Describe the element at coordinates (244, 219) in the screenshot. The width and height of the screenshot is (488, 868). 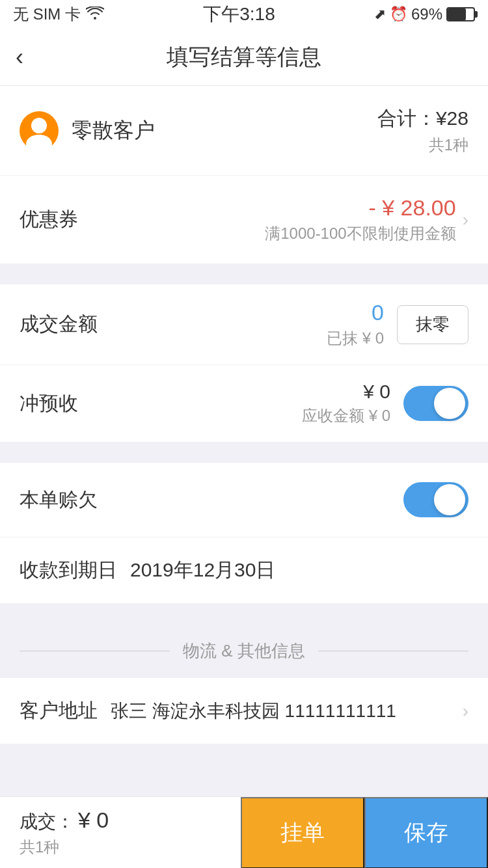
I see `coupon-row: 优惠券 - ¥ 28.00 满1000-100不限制使用金额 ›` at that location.